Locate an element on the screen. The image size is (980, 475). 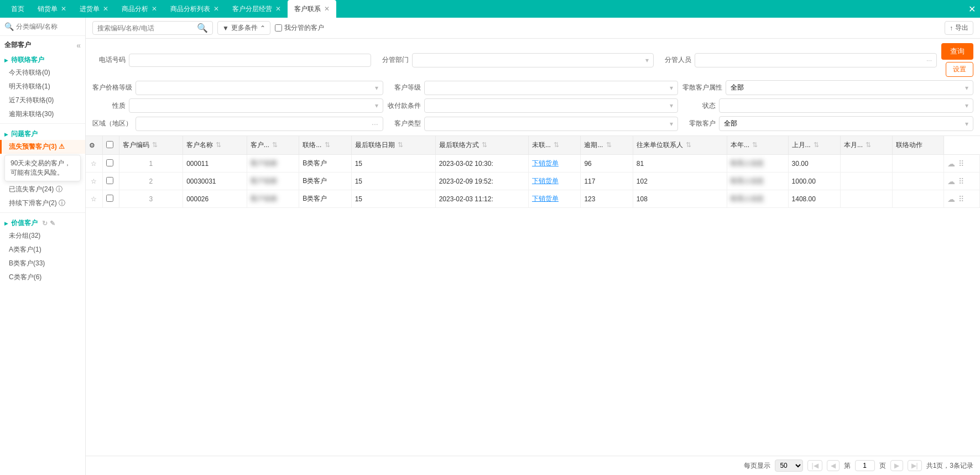
sidebar-item-c-class: C类客户(6) is located at coordinates (43, 278).